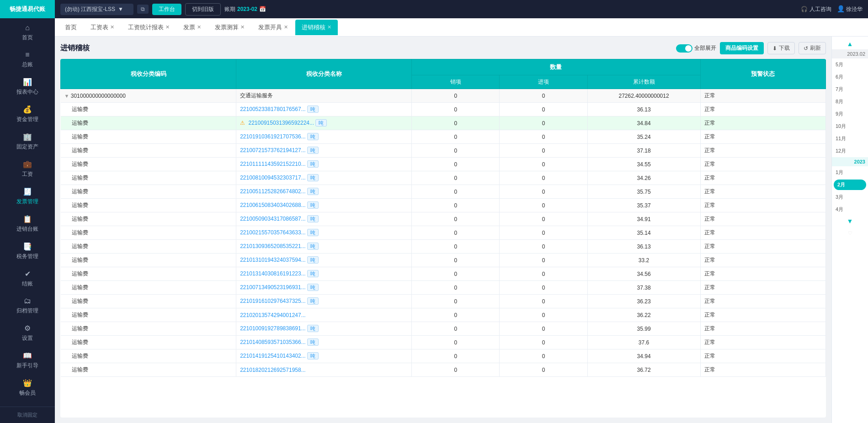 This screenshot has width=868, height=423. What do you see at coordinates (262, 9) in the screenshot?
I see `calendar-icon: 📅` at bounding box center [262, 9].